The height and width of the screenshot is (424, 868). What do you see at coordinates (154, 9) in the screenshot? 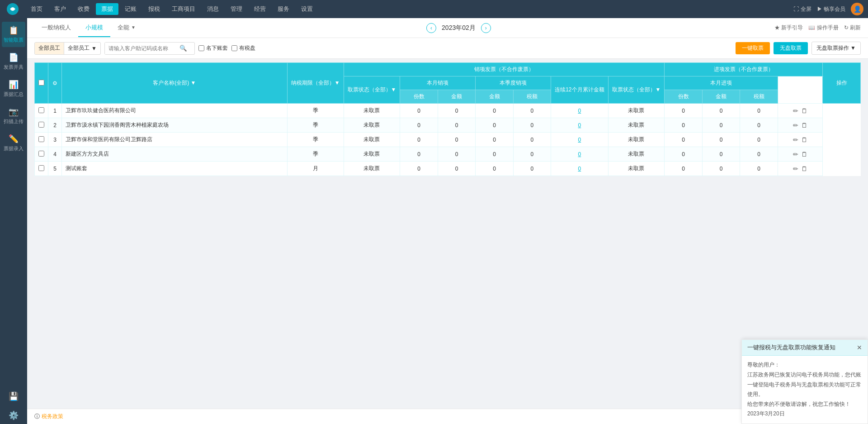
I see `nav-tax: 报税` at bounding box center [154, 9].